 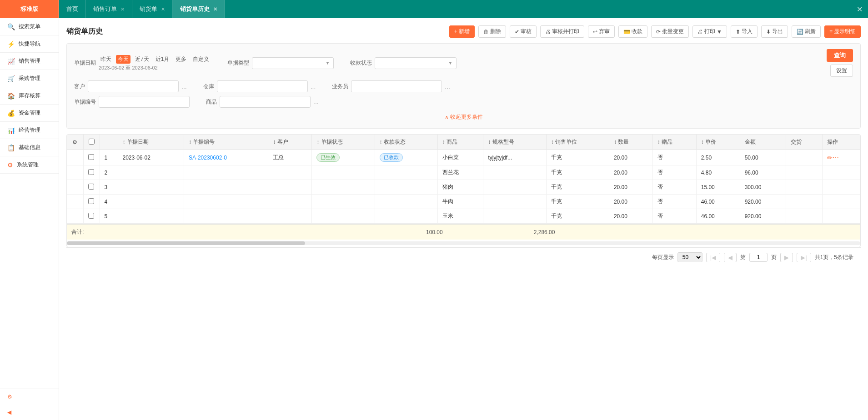 What do you see at coordinates (631, 142) in the screenshot?
I see `col-qty: ↕ 数量` at bounding box center [631, 142].